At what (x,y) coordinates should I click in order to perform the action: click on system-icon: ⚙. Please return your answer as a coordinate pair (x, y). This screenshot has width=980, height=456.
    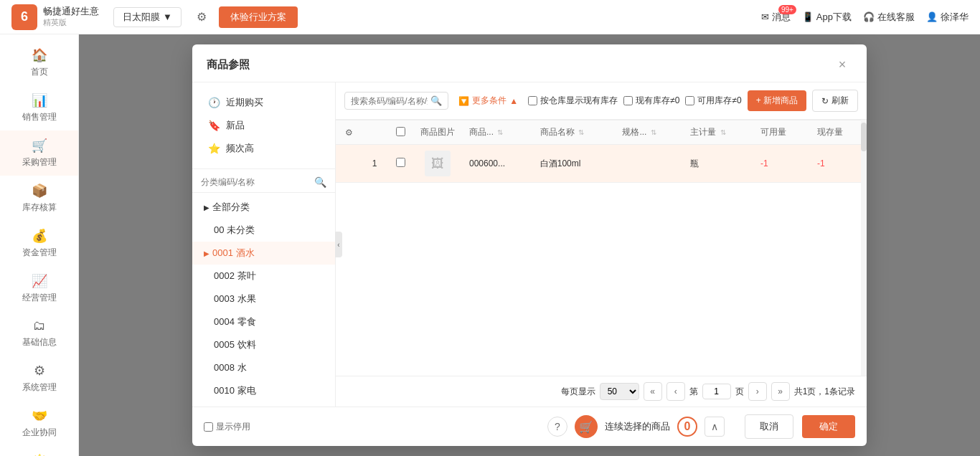
    Looking at the image, I should click on (39, 371).